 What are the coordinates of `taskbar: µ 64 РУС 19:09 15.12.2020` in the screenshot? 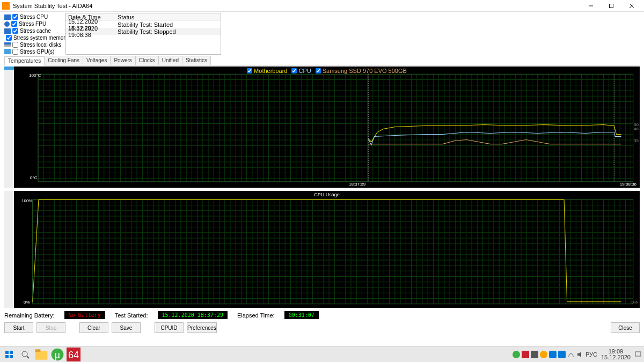 It's located at (322, 354).